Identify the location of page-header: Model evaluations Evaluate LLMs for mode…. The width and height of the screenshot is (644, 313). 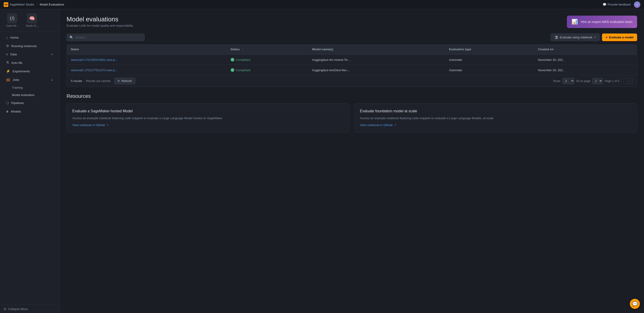
(352, 22).